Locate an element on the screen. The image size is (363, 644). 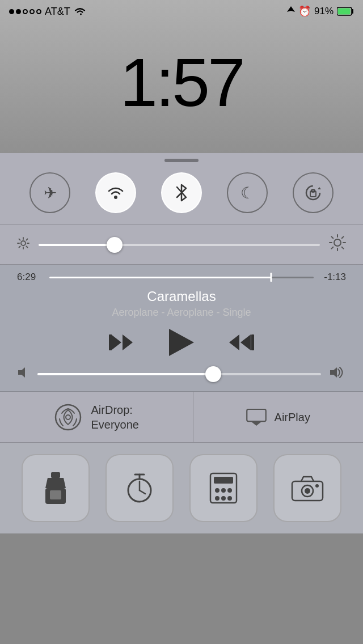
battery-percent: 91% is located at coordinates (324, 11).